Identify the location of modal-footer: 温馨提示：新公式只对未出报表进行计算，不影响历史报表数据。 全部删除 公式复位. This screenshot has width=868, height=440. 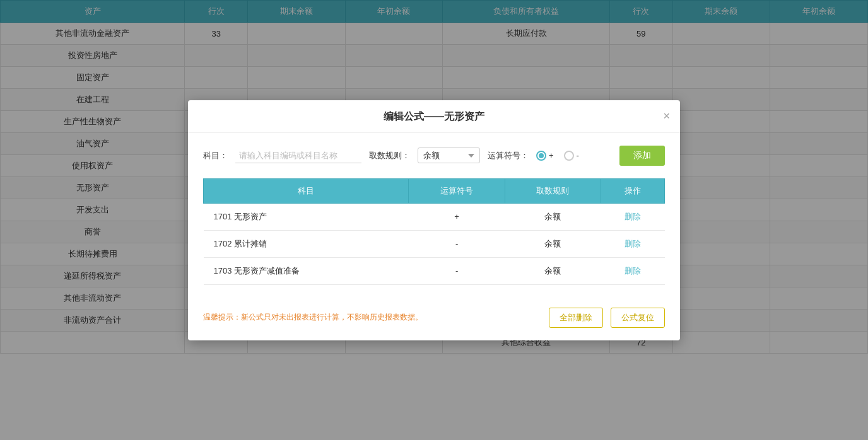
(434, 319).